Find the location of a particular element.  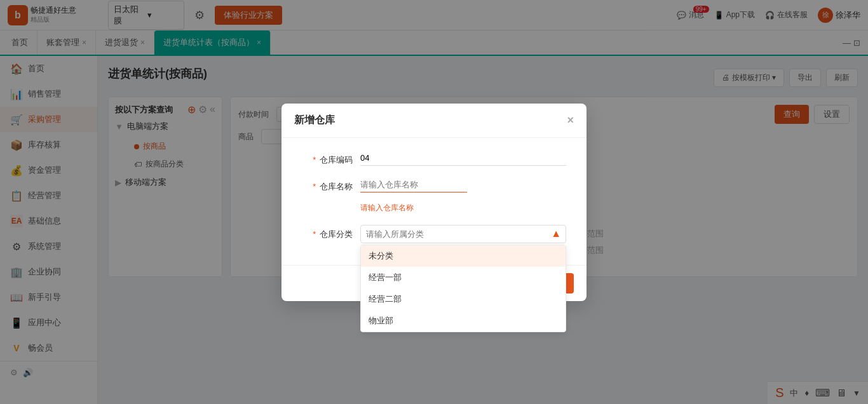

modal-header: 新增仓库 × is located at coordinates (434, 121).